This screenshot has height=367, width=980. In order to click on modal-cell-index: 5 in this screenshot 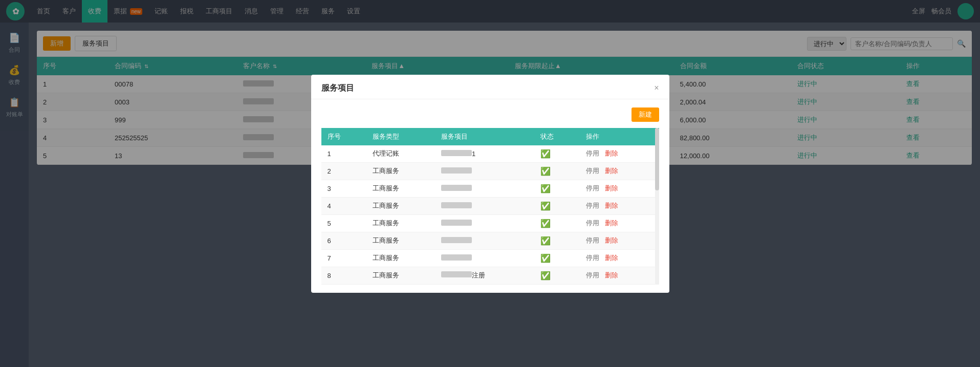, I will do `click(344, 223)`.